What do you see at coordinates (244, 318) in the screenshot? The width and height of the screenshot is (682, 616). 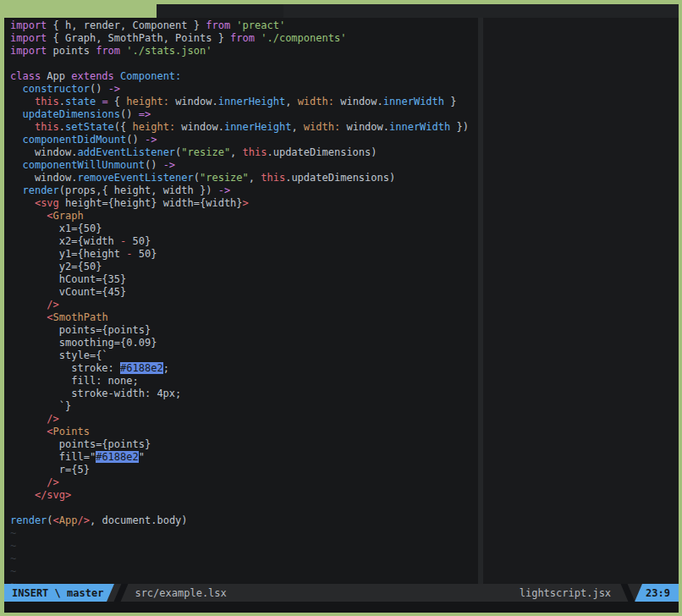 I see `code-line: <SmothPath` at bounding box center [244, 318].